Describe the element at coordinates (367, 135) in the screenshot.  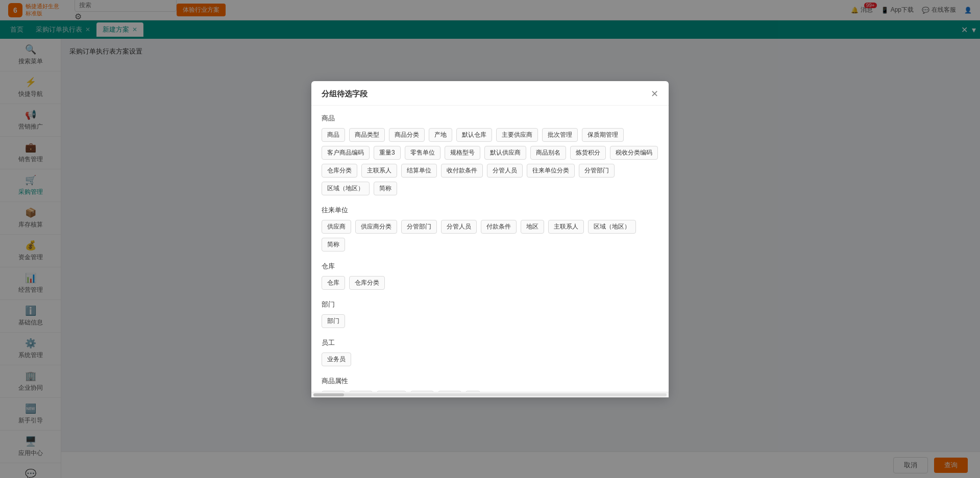
I see `tag-product-type: 商品类型` at that location.